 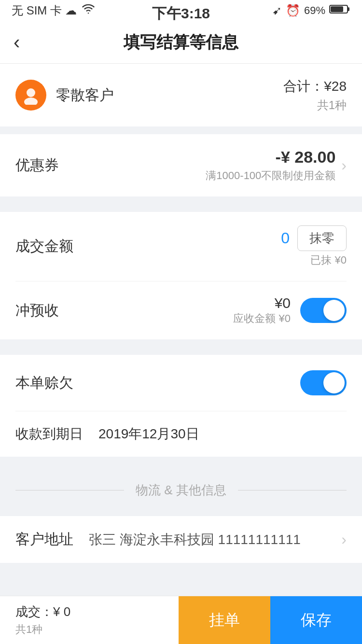 What do you see at coordinates (290, 310) in the screenshot?
I see `prepay-right: ¥0 应收金额 ¥0` at bounding box center [290, 310].